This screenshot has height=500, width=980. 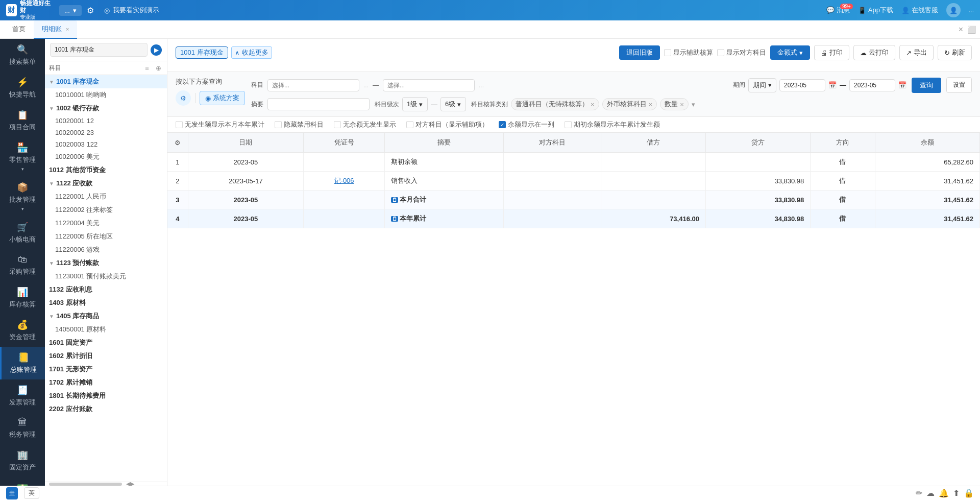 What do you see at coordinates (838, 10) in the screenshot?
I see `message-btn: 💬 消息 99+` at bounding box center [838, 10].